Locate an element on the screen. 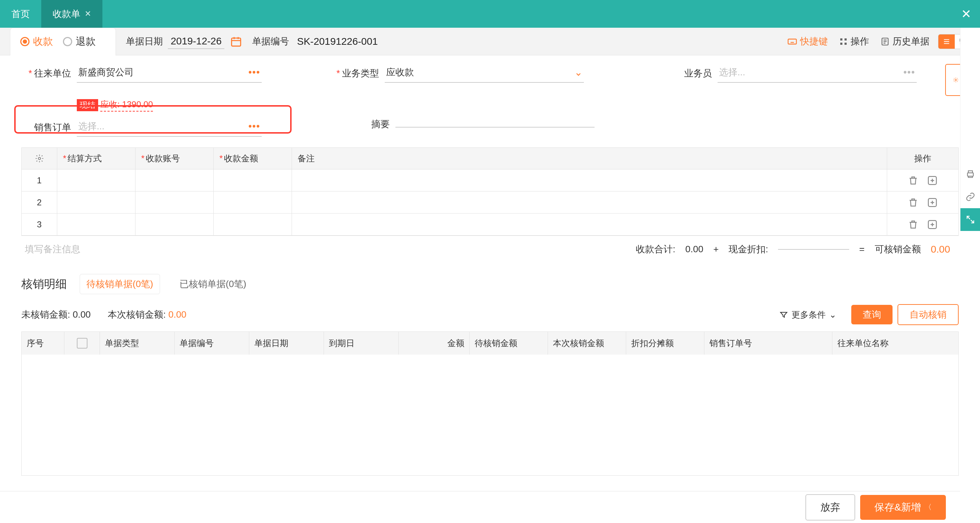  discount-label: 现金折扣: is located at coordinates (748, 249).